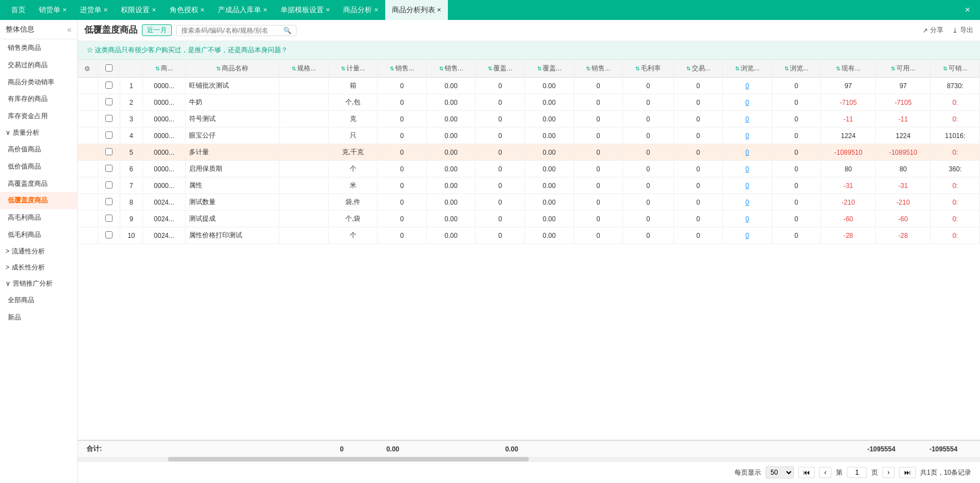 The width and height of the screenshot is (980, 483). I want to click on th-current-stock: ⇅现有..., so click(848, 69).